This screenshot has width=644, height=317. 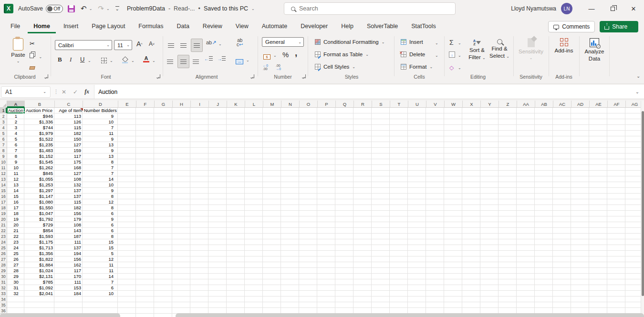 I want to click on align-bottom-button, so click(x=197, y=45).